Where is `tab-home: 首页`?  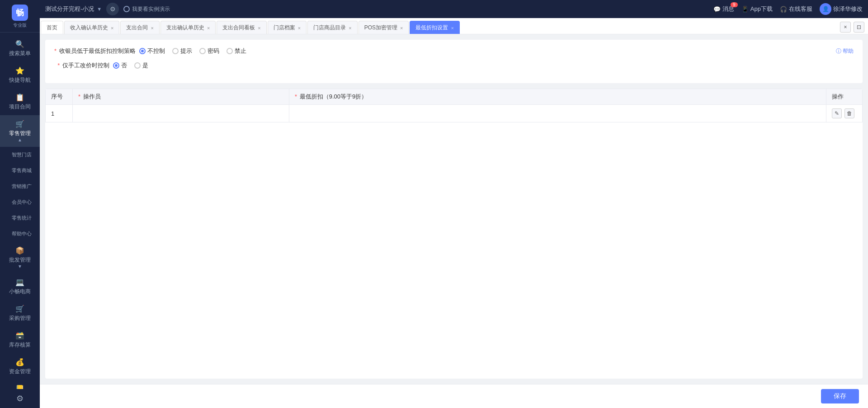 tab-home: 首页 is located at coordinates (52, 28).